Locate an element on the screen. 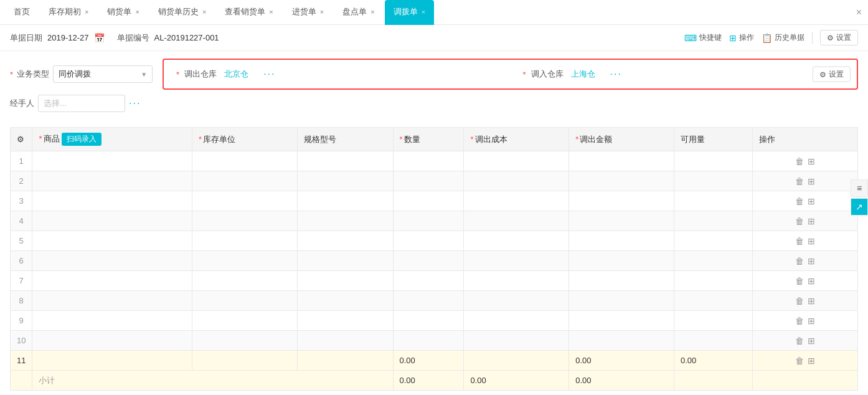 This screenshot has height=395, width=868. settings-button: ⚙ 设置 is located at coordinates (839, 37).